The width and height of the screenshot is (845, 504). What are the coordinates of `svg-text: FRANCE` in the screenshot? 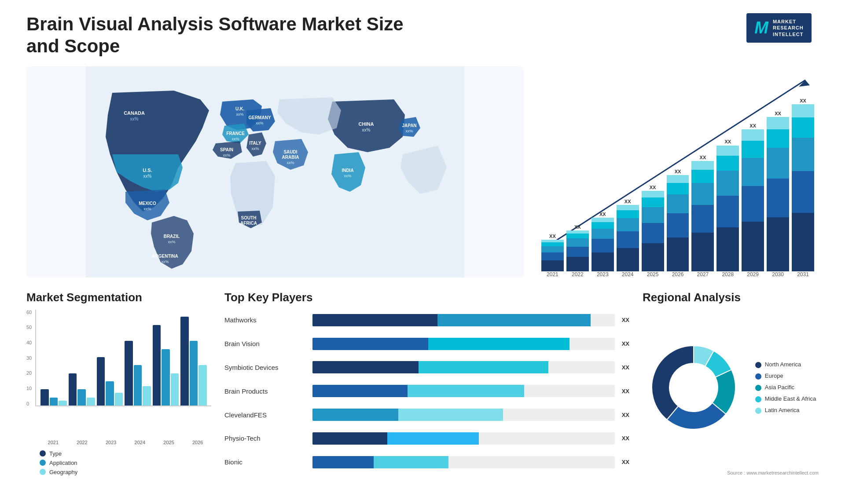 It's located at (235, 134).